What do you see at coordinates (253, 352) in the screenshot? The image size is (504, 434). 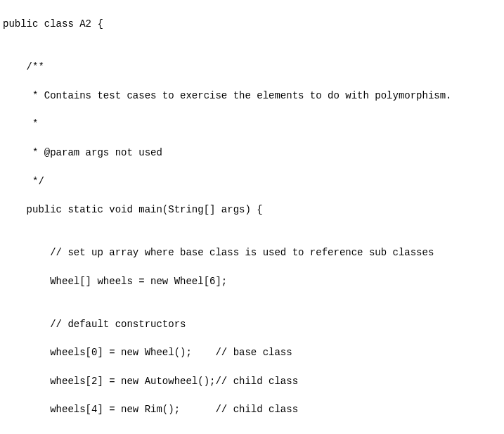 I see `code-line: wheels[0] = new Wheel(); // base class` at bounding box center [253, 352].